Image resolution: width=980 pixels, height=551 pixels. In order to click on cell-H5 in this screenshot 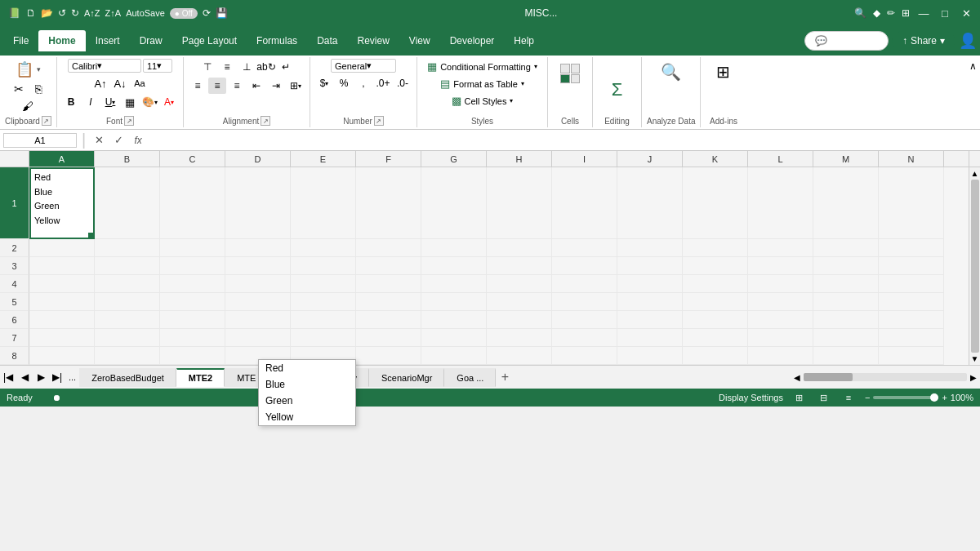, I will do `click(519, 302)`.